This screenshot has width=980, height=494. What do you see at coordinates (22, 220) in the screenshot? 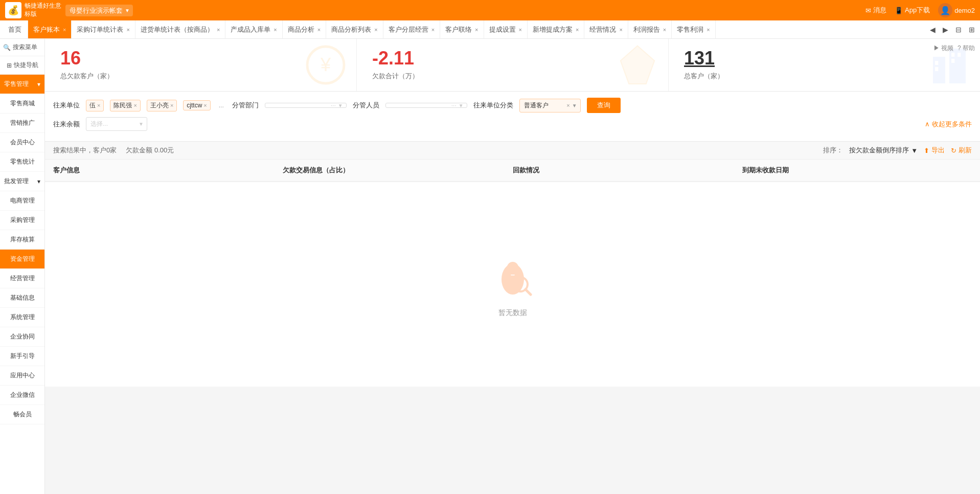
I see `sidebar-item-caigou: 采购管理` at bounding box center [22, 220].